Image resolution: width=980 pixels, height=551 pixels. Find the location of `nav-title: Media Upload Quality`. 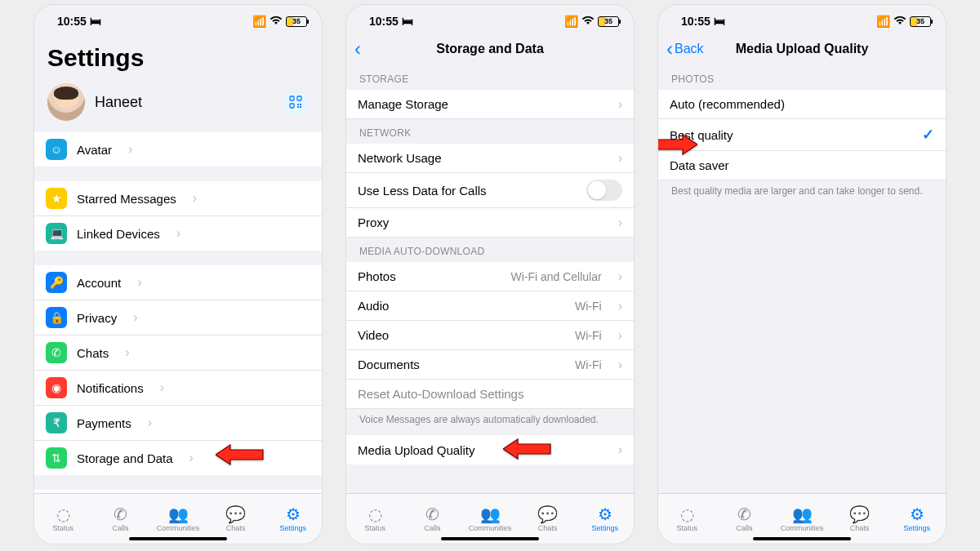

nav-title: Media Upload Quality is located at coordinates (802, 49).